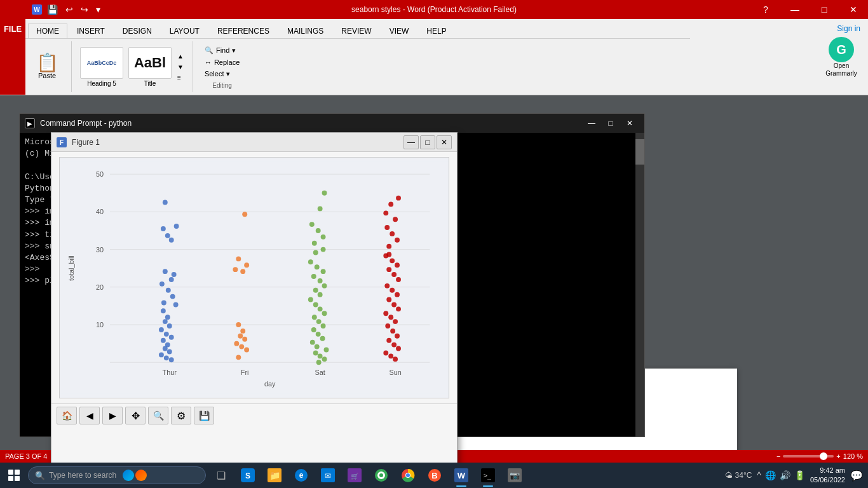 This screenshot has height=488, width=868. Describe the element at coordinates (428, 142) in the screenshot. I see `figure-controls: — □ ✕` at that location.